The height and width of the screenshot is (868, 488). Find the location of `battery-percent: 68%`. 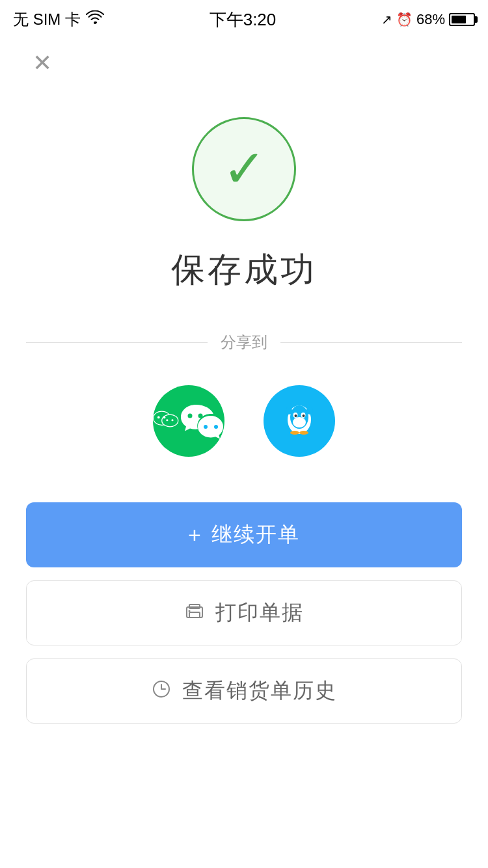

battery-percent: 68% is located at coordinates (431, 20).